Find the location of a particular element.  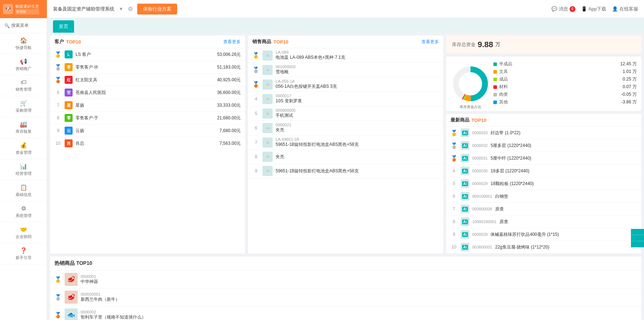

new-products-title: 最新商品 is located at coordinates (460, 120).